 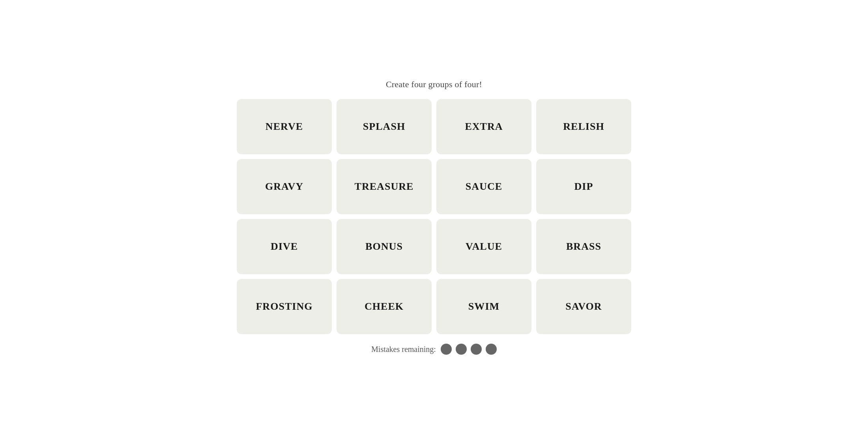 I want to click on tile-label-frosting: FROSTING, so click(x=284, y=307).